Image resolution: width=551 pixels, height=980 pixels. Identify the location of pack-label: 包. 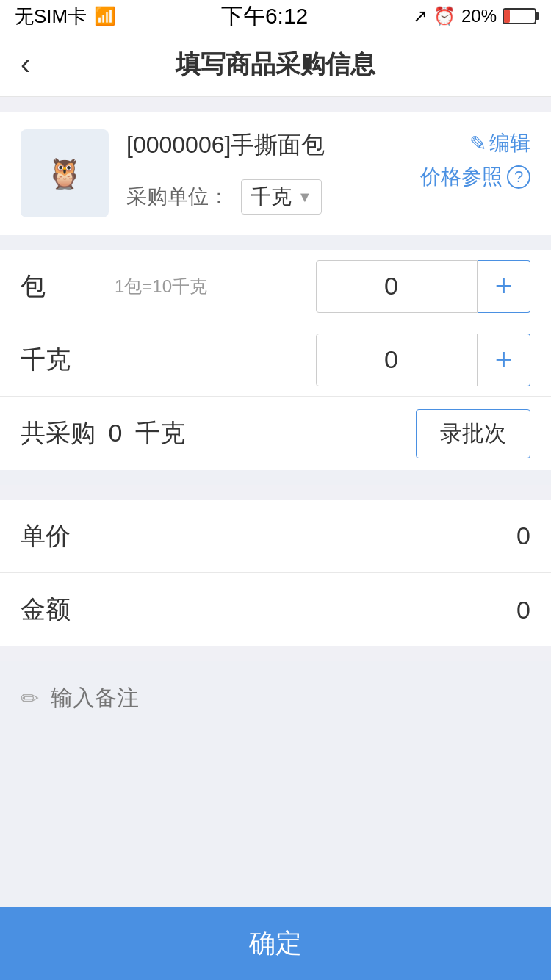
(65, 287).